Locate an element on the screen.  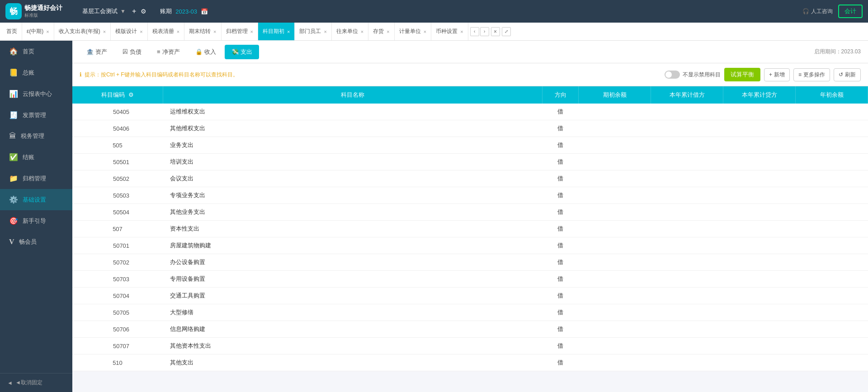
tab-template-close: × is located at coordinates (141, 32).